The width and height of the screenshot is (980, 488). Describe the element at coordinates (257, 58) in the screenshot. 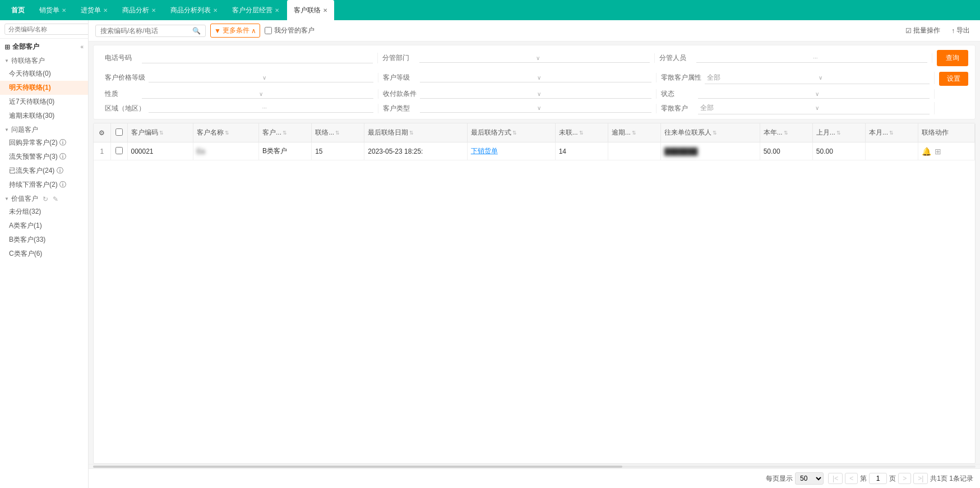

I see `phone-input` at that location.